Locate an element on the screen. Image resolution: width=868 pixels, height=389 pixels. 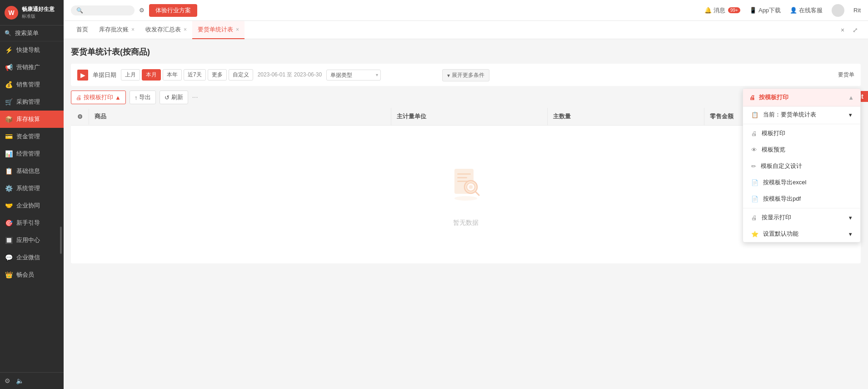
dropdown-controls: ▲ is located at coordinates (851, 97).